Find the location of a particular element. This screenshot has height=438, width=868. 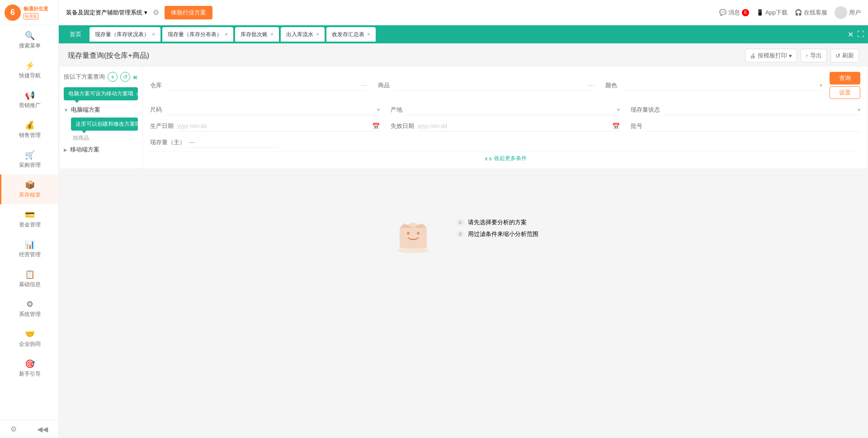

experience-button: 体验行业方案 is located at coordinates (189, 13).